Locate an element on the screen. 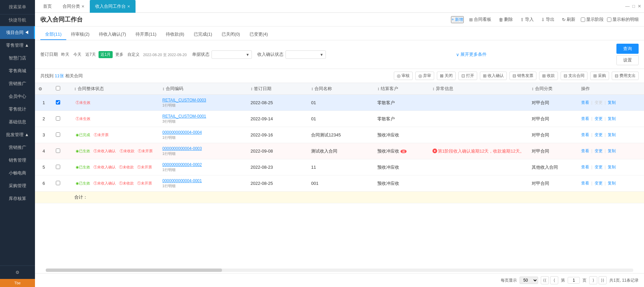  action-open: ⊡打开 is located at coordinates (468, 76).